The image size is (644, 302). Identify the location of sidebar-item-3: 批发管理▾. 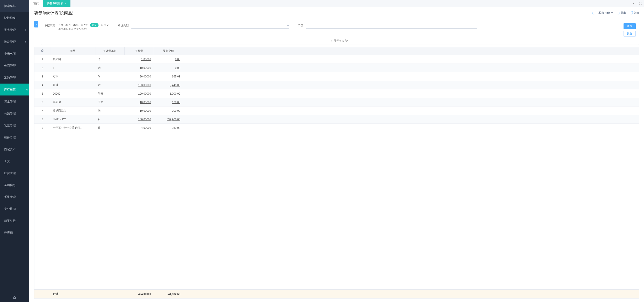
(14, 42).